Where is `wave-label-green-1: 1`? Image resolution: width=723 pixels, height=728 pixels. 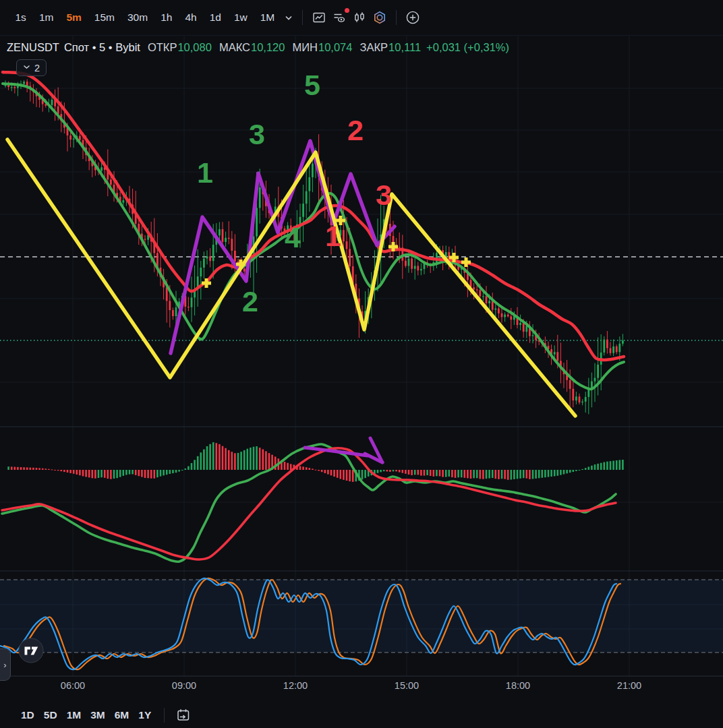
wave-label-green-1: 1 is located at coordinates (205, 173).